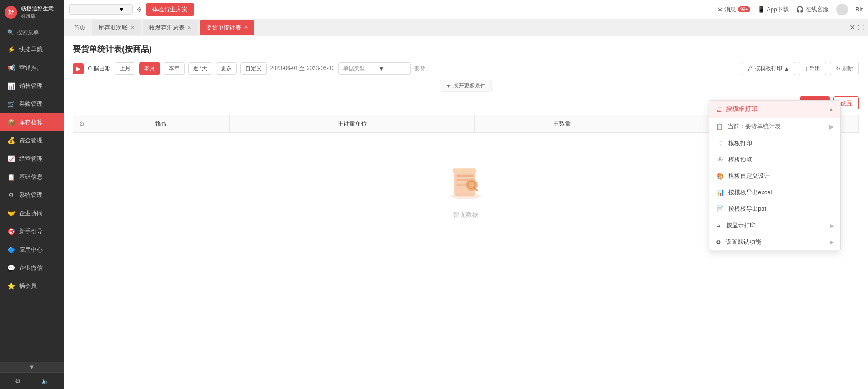  I want to click on filter-order-type-label: 要货, so click(420, 68).